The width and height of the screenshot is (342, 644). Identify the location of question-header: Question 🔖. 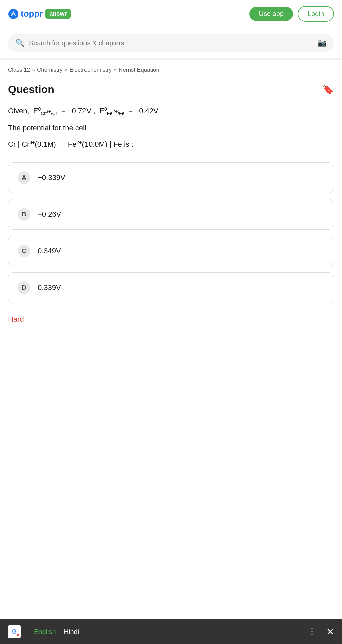
(171, 89).